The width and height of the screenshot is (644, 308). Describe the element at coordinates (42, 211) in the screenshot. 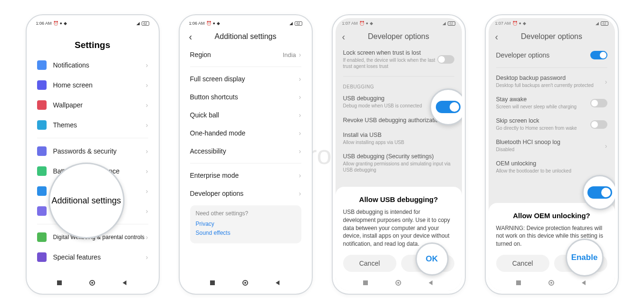

I see `additional-icon` at that location.